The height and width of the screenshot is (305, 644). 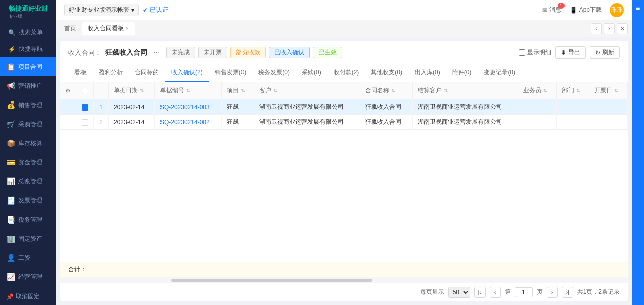 What do you see at coordinates (344, 107) in the screenshot?
I see `table-row: 1 2023-02-14 SQ-20230214-003 狂飙 湖南卫视商业运营…` at bounding box center [344, 107].